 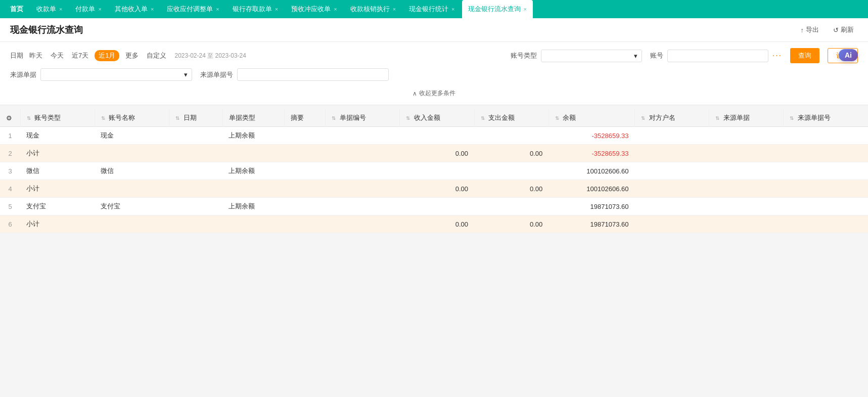 What do you see at coordinates (591, 118) in the screenshot?
I see `col-balance: ⇅ 余额` at bounding box center [591, 118].